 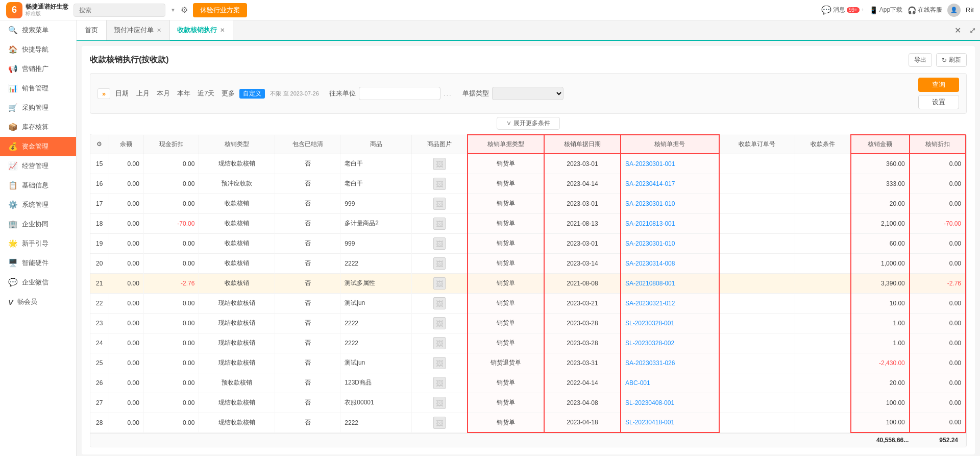 I want to click on sidebar-item-guide: 🌟 新手引导, so click(x=38, y=244).